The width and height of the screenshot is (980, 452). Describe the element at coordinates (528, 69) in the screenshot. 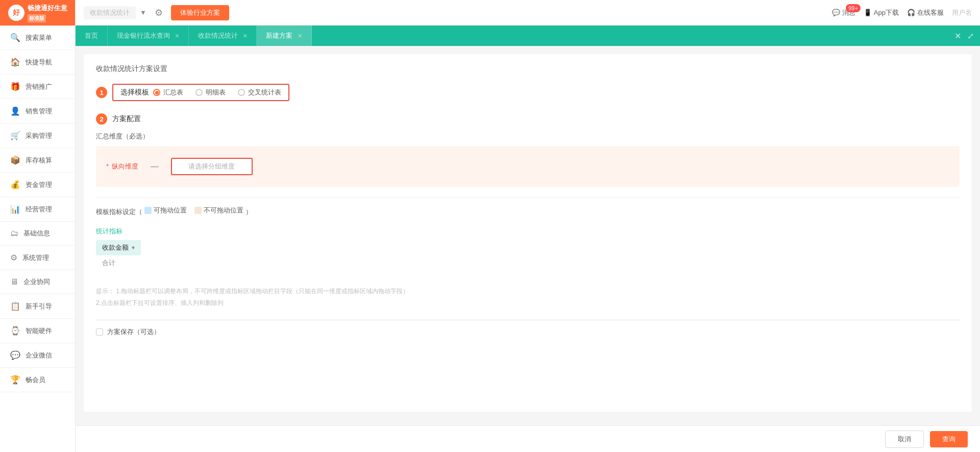

I see `page-title: 收款情况统计方案设置` at that location.